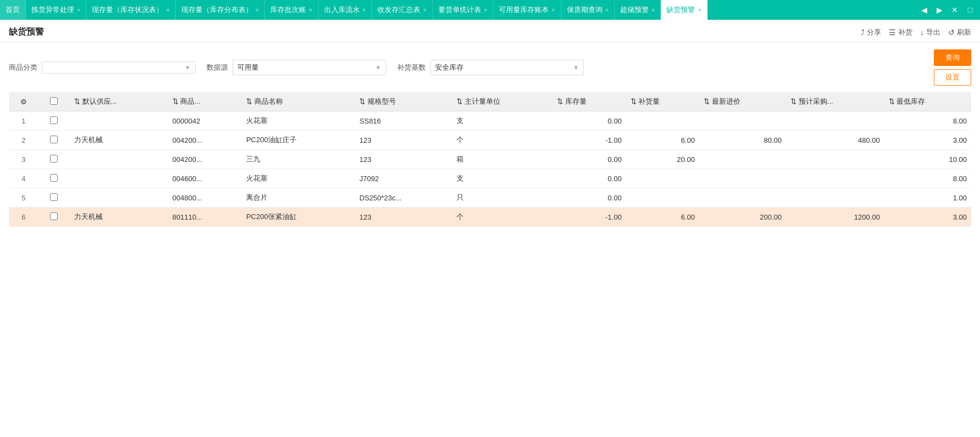  I want to click on tab-demand-stat: 要货单统计表 ×, so click(463, 10).